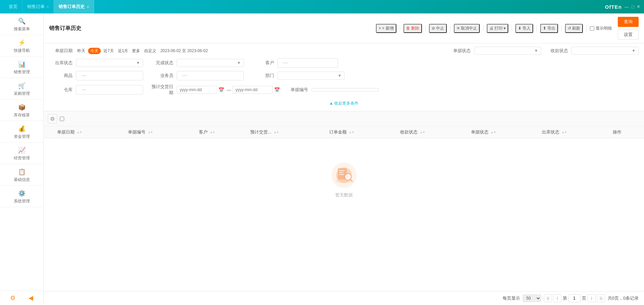 The image size is (644, 305). I want to click on delete-icon: 🗑, so click(408, 28).